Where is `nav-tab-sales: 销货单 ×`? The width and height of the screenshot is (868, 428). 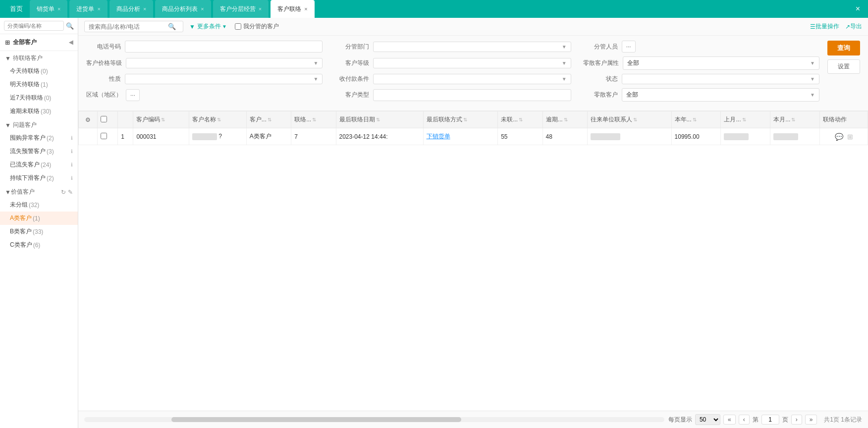
nav-tab-sales: 销货单 × is located at coordinates (49, 9).